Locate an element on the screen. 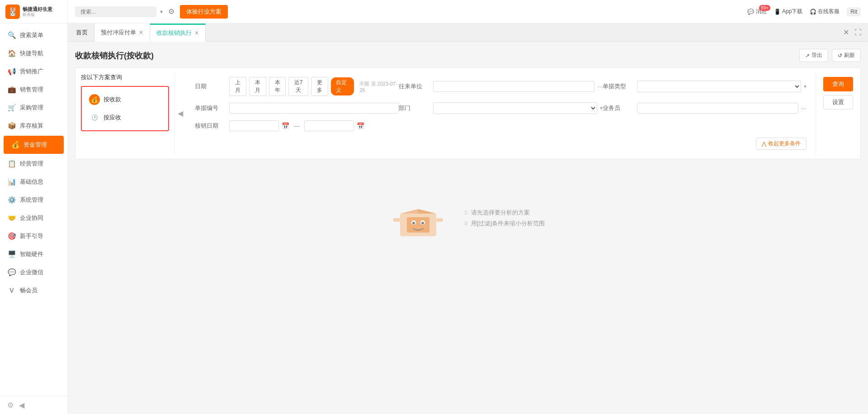 This screenshot has height=414, width=868. export-icon: ↗ is located at coordinates (807, 56).